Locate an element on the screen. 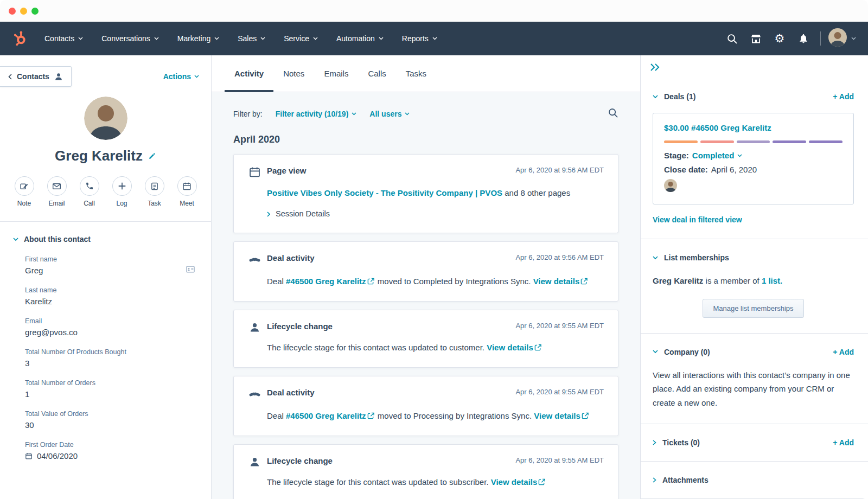  session-details-toggle: Session Details is located at coordinates (435, 214).